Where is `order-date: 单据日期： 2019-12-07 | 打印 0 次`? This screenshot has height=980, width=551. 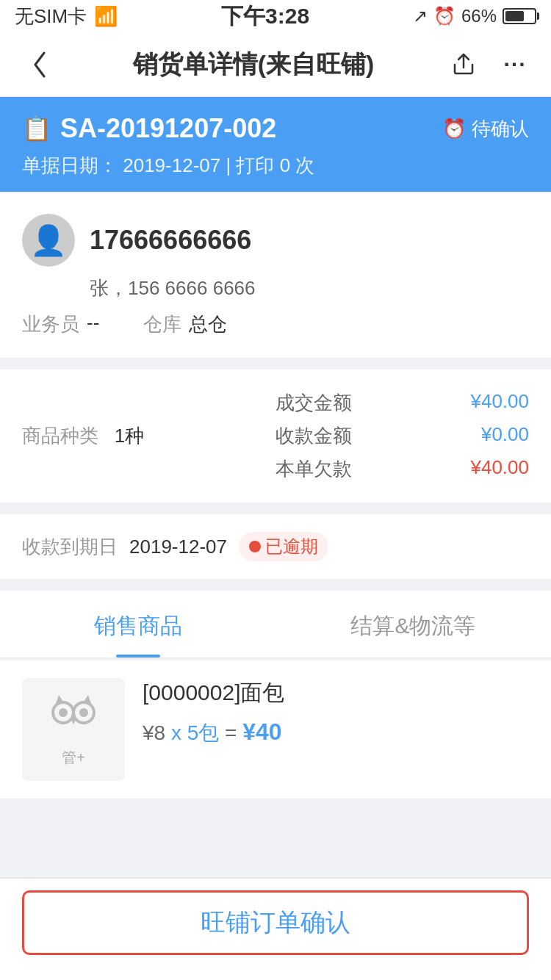
order-date: 单据日期： 2019-12-07 | 打印 0 次 is located at coordinates (276, 166).